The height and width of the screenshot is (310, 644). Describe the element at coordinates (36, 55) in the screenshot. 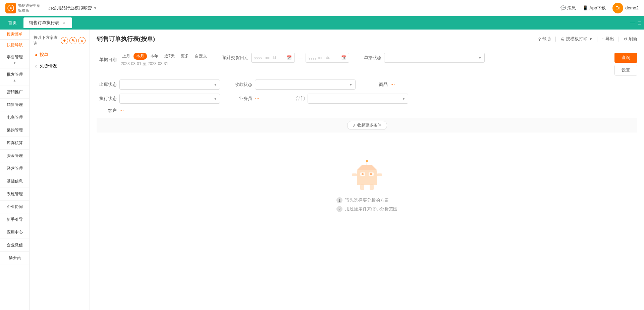

I see `left-panel-item-icon-order: ●` at that location.